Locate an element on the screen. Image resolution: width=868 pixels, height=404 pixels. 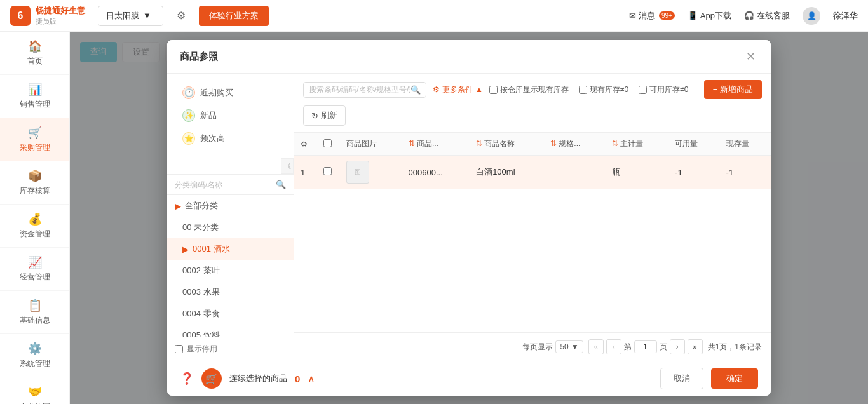
th-unit: ⇅ 主计量 is located at coordinates (637, 144).